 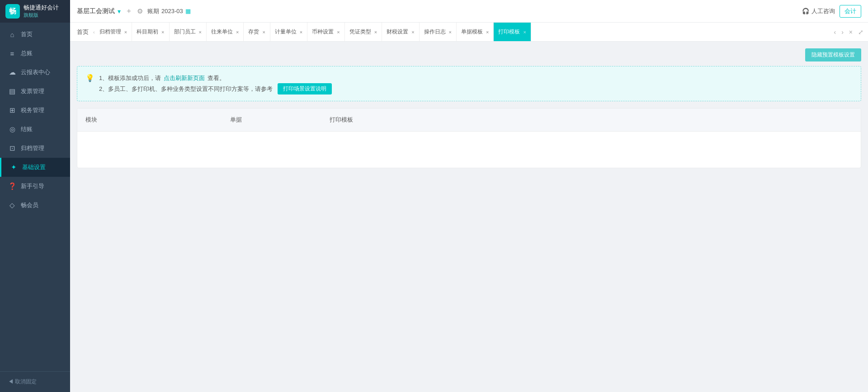 I want to click on cloud-icon: ☁, so click(x=12, y=72).